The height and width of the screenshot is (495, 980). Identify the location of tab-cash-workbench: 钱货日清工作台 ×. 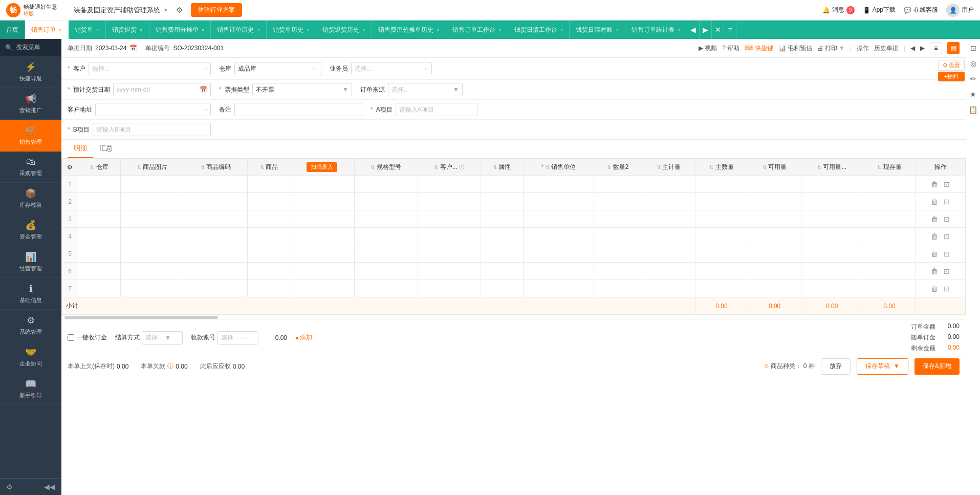
(539, 30).